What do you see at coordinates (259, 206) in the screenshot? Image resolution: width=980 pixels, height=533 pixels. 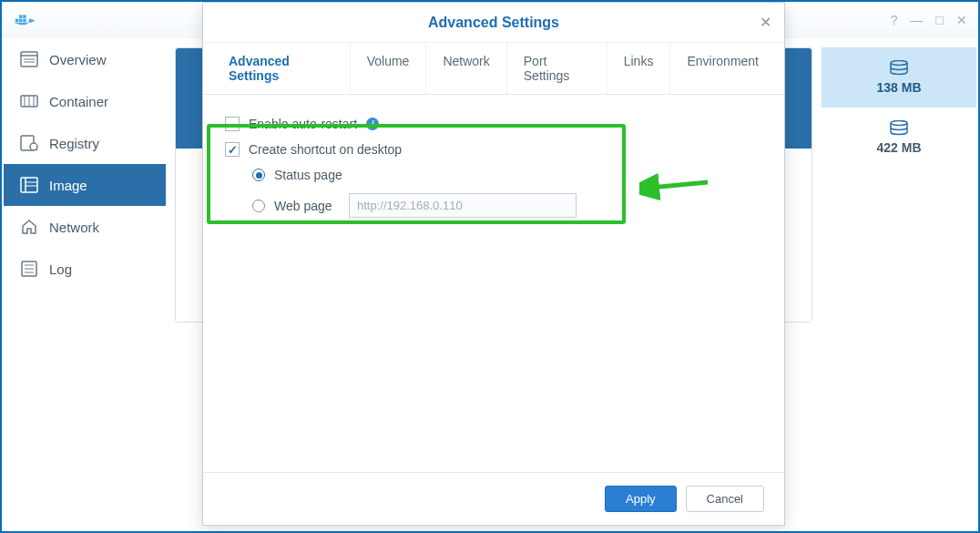 I see `web-page-radio` at bounding box center [259, 206].